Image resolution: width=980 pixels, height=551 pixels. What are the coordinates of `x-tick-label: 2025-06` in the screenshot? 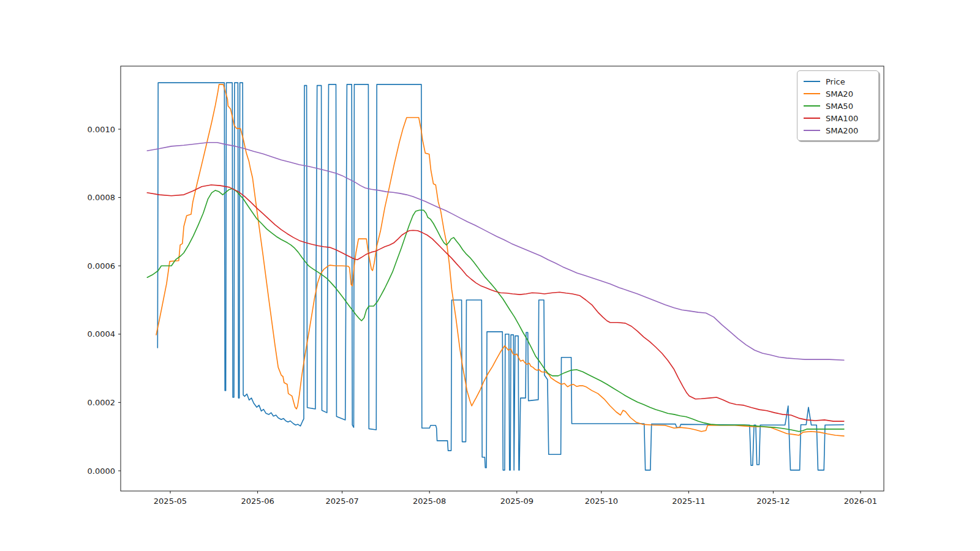 It's located at (257, 501).